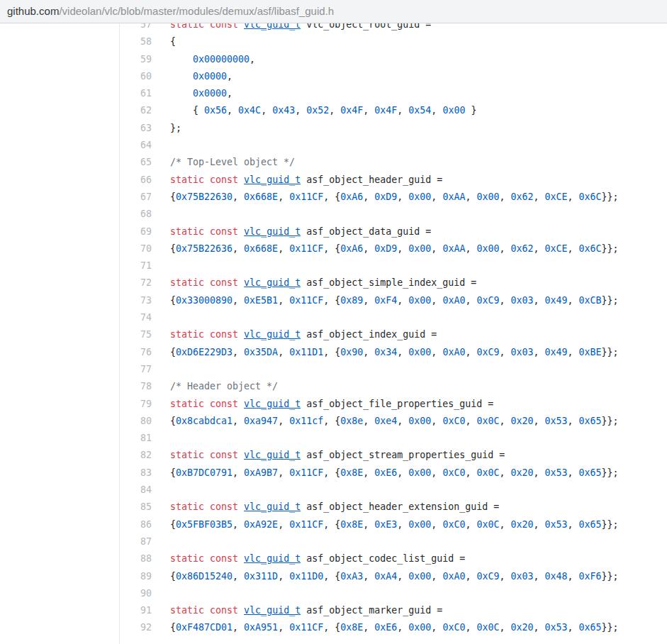  I want to click on code-text: /* Header object */, so click(216, 387).